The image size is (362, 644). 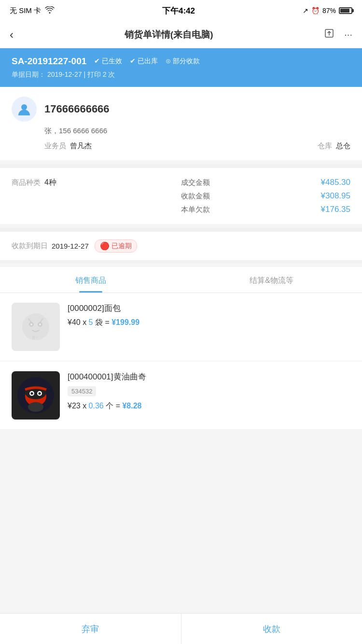 I want to click on product-image-1: 兽+, so click(x=36, y=327).